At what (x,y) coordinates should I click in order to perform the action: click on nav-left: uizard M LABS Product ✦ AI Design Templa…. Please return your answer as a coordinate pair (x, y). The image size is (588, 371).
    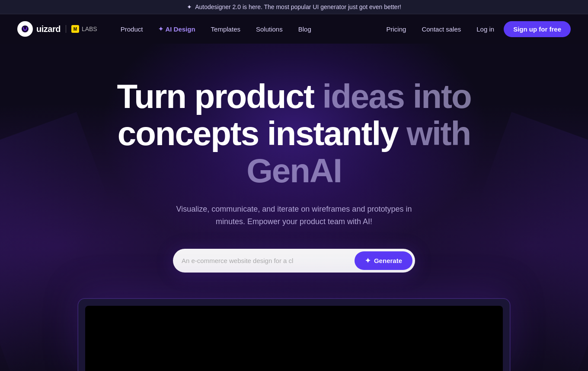
    Looking at the image, I should click on (167, 29).